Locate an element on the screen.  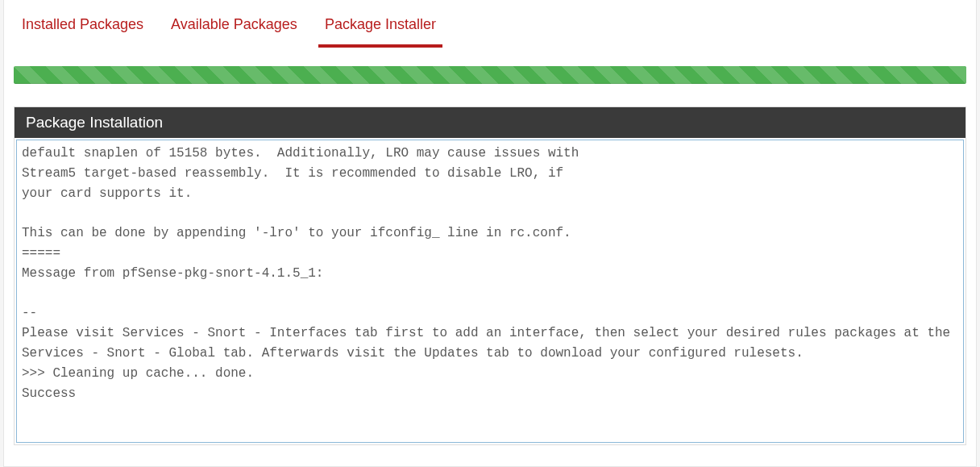
progress-bar is located at coordinates (490, 75).